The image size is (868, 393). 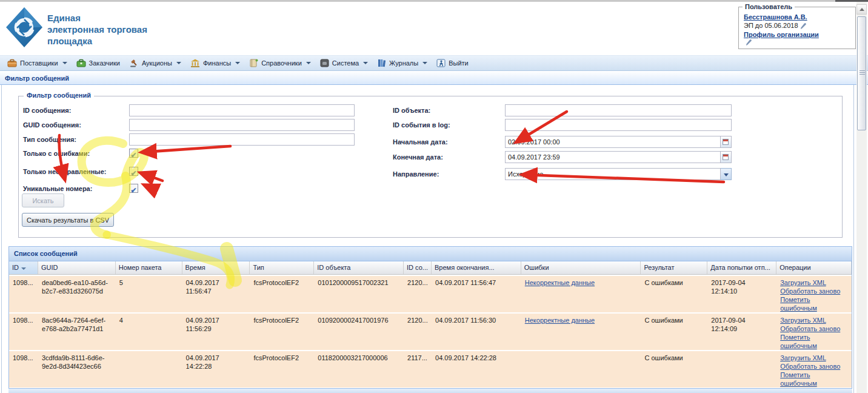 What do you see at coordinates (242, 125) in the screenshot?
I see `message-guid-input` at bounding box center [242, 125].